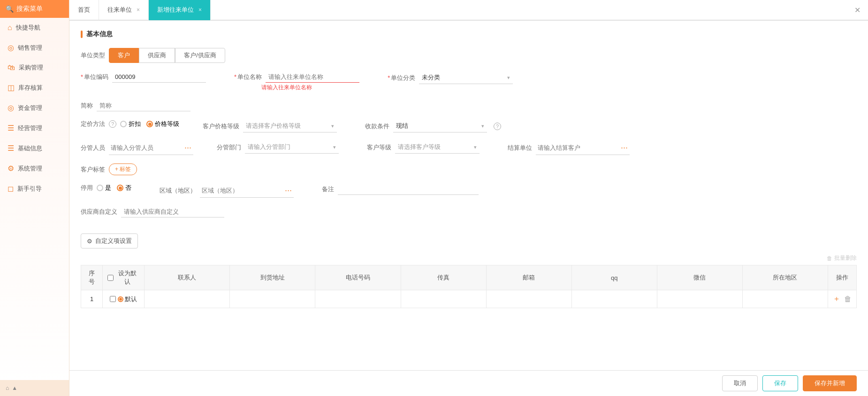 The height and width of the screenshot is (396, 868). What do you see at coordinates (11, 87) in the screenshot?
I see `inventory-icon: ◫` at bounding box center [11, 87].